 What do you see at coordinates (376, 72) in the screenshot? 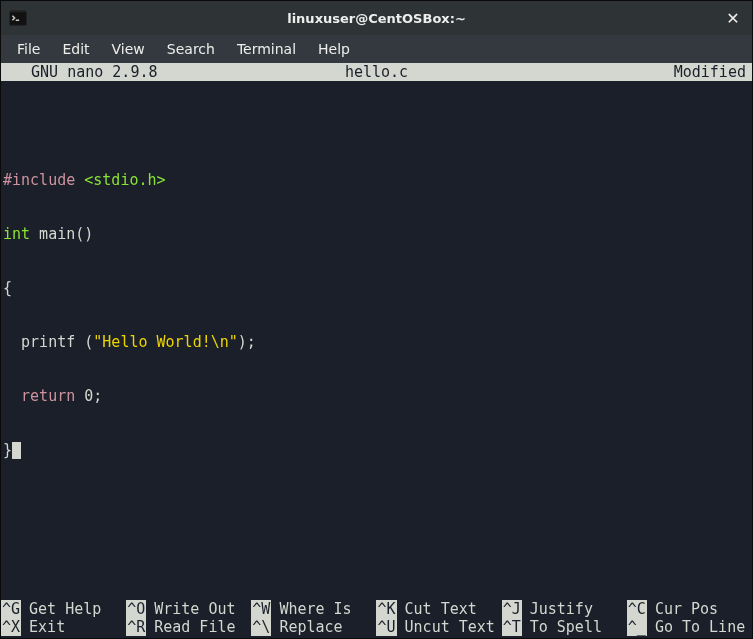
I see `nano-header: GNU nano 2.9.8 hello.c Modified` at bounding box center [376, 72].